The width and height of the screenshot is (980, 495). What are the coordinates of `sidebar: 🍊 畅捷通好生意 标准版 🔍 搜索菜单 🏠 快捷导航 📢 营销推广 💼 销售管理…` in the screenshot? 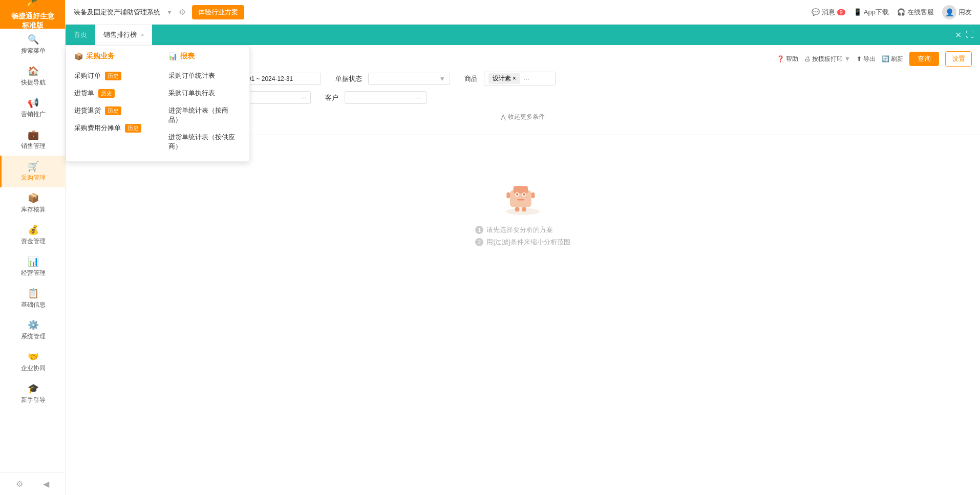 It's located at (33, 248).